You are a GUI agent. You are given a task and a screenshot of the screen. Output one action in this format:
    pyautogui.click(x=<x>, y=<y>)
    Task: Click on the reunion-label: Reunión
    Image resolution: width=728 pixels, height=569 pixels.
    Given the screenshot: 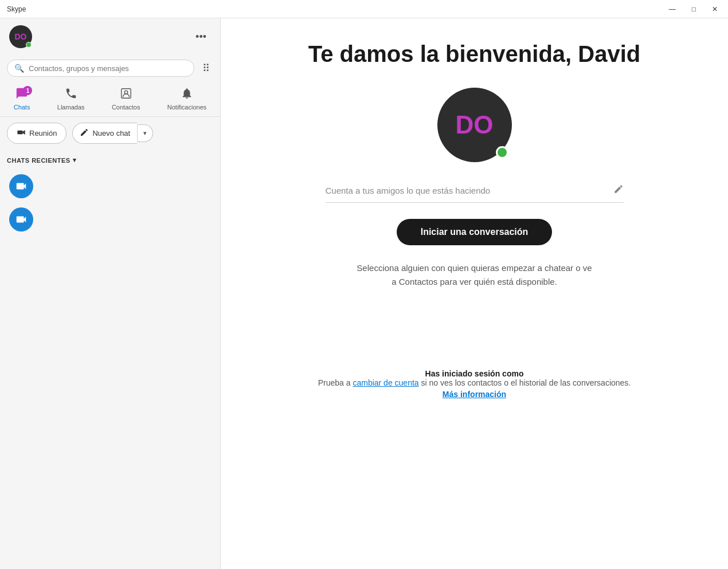 What is the action you would take?
    pyautogui.click(x=43, y=133)
    